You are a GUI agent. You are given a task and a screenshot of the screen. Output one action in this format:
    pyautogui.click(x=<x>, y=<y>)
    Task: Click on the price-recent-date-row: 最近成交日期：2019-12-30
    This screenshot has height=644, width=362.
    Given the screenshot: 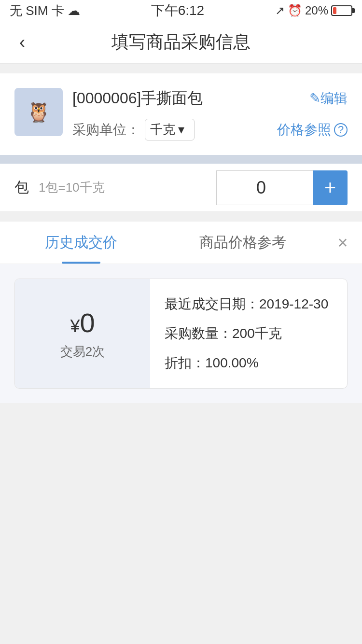 What is the action you would take?
    pyautogui.click(x=249, y=304)
    